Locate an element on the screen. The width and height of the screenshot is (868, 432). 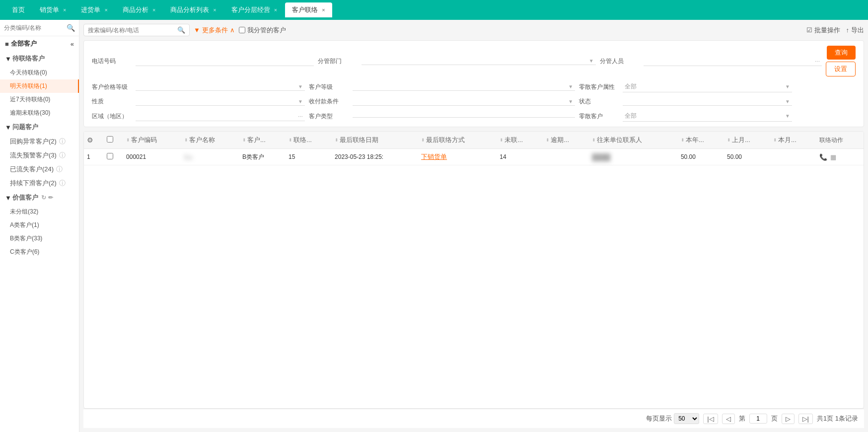
table-gear-icon: ⚙ is located at coordinates (90, 140).